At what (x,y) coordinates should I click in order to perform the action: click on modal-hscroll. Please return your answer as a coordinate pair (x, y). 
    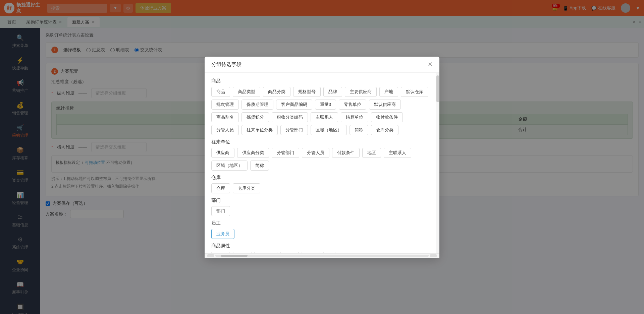
    Looking at the image, I should click on (322, 255).